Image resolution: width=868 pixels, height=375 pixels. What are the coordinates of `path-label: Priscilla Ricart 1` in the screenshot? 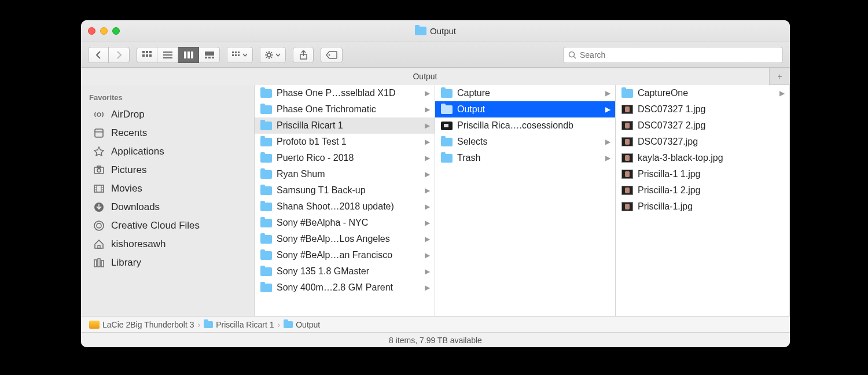 It's located at (245, 325).